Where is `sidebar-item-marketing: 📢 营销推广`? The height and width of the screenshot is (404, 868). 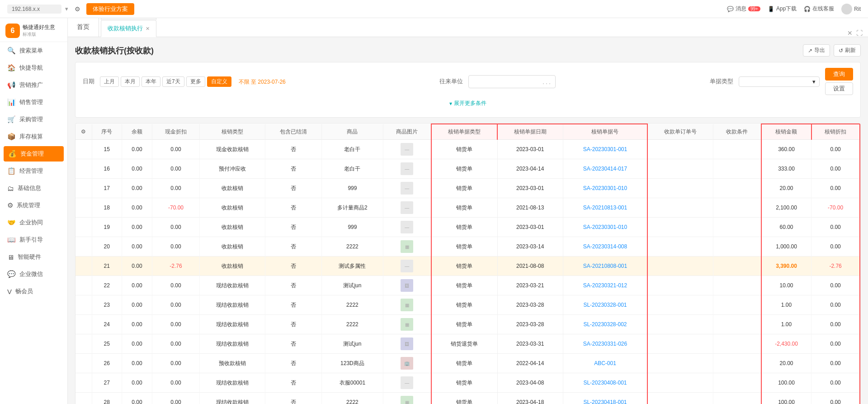
sidebar-item-marketing: 📢 营销推广 is located at coordinates (33, 85).